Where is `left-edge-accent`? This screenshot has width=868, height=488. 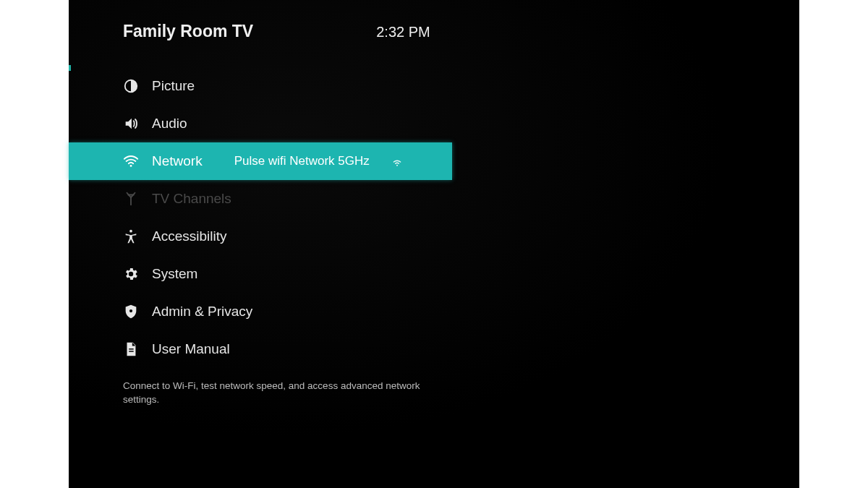
left-edge-accent is located at coordinates (69, 68).